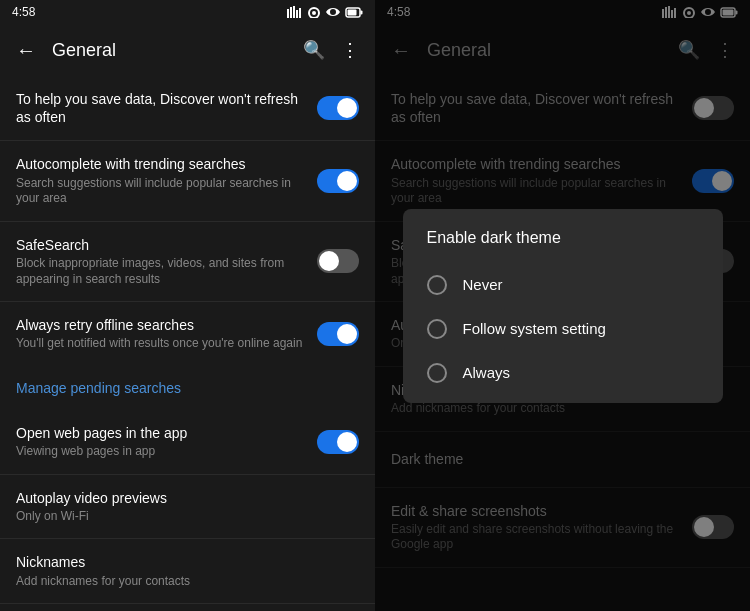  Describe the element at coordinates (188, 181) in the screenshot. I see `setting-autocomplete: Autocomplete with trending searches Sear…` at that location.